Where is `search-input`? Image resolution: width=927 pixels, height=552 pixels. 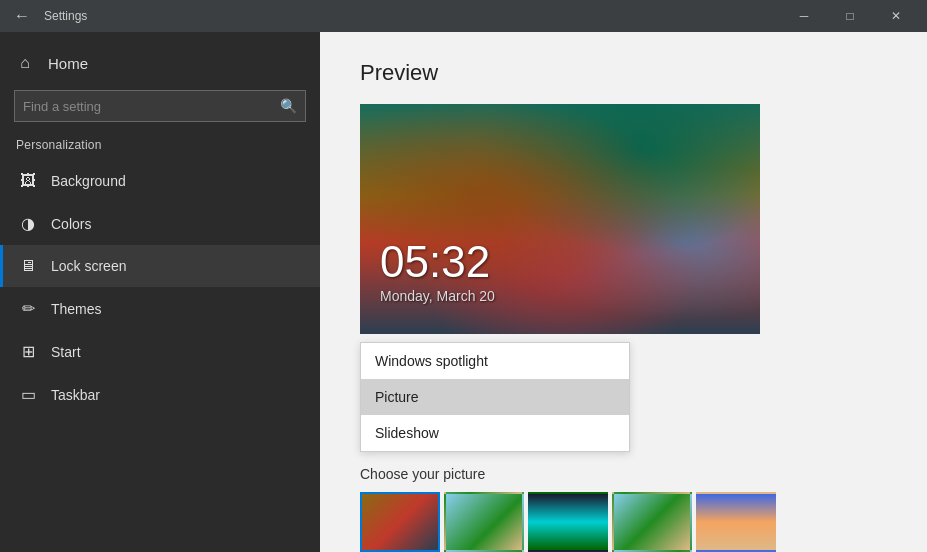
search-input is located at coordinates (152, 106).